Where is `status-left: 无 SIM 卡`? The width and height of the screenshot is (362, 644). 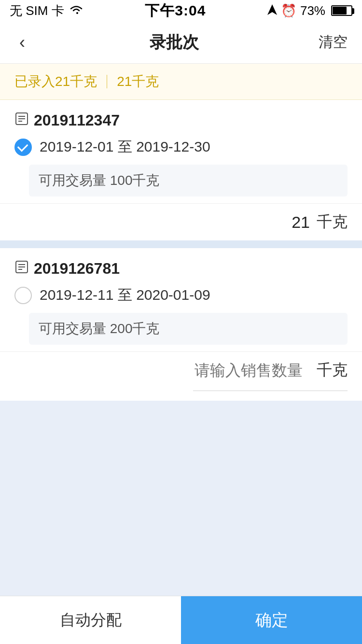 status-left: 无 SIM 卡 is located at coordinates (46, 11).